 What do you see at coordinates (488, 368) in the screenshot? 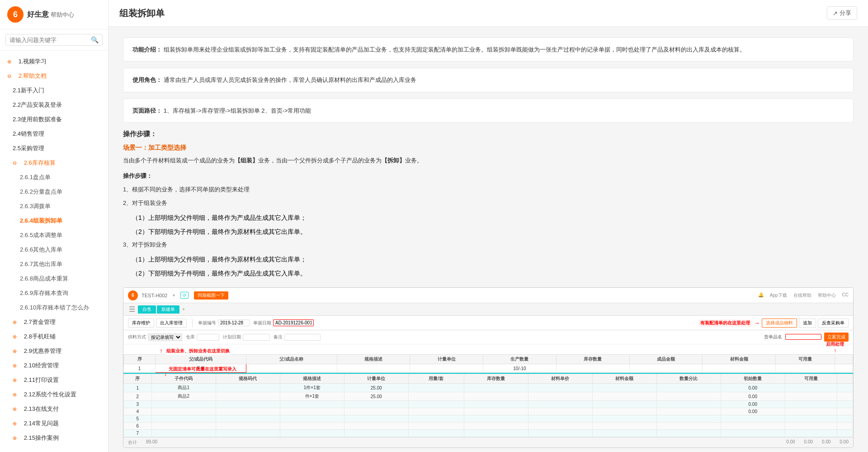
I see `table-row: 1 关米 10/-10` at bounding box center [488, 368].